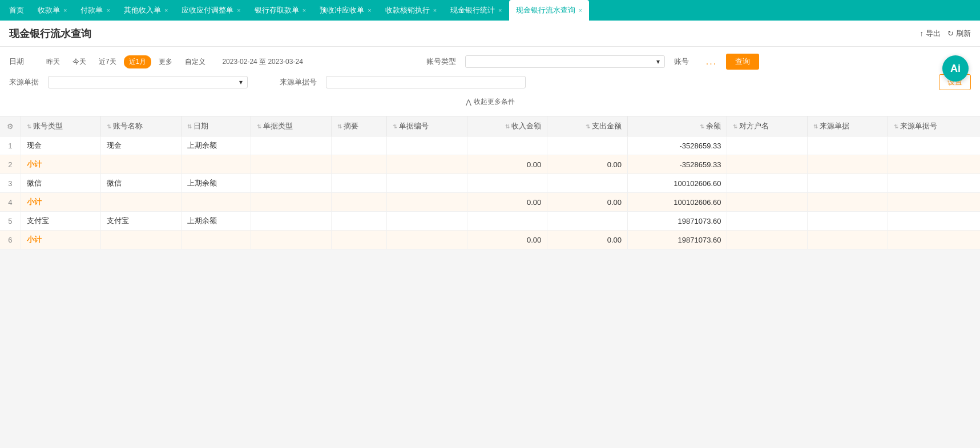 The height and width of the screenshot is (448, 980). I want to click on sort-icon-doc-type: ⇅, so click(259, 127).